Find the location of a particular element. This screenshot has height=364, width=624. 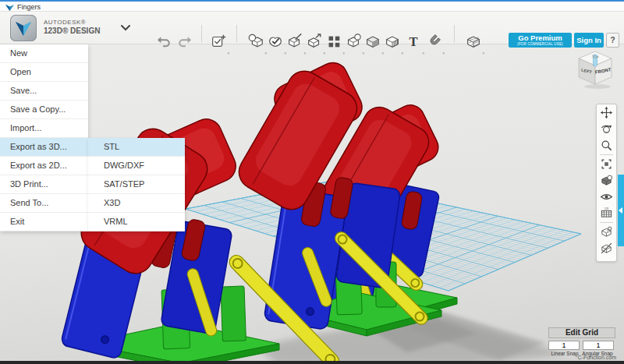

sketch-icon is located at coordinates (275, 41).